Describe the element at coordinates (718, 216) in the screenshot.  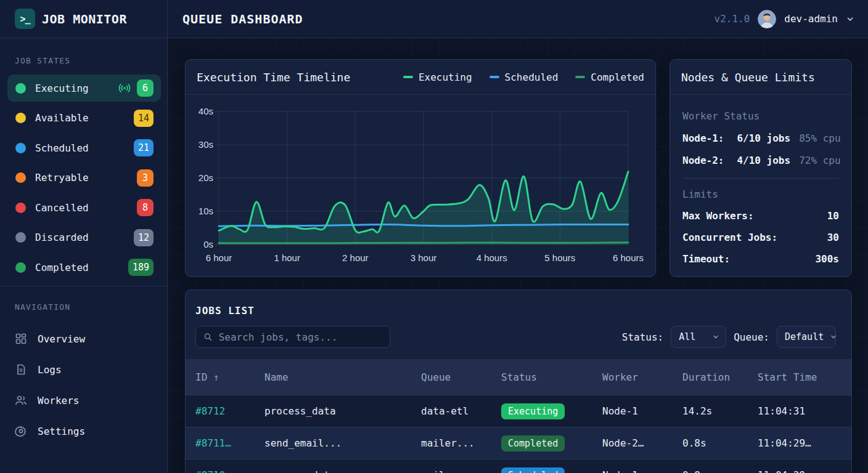
I see `limit-label: Max Workers:` at that location.